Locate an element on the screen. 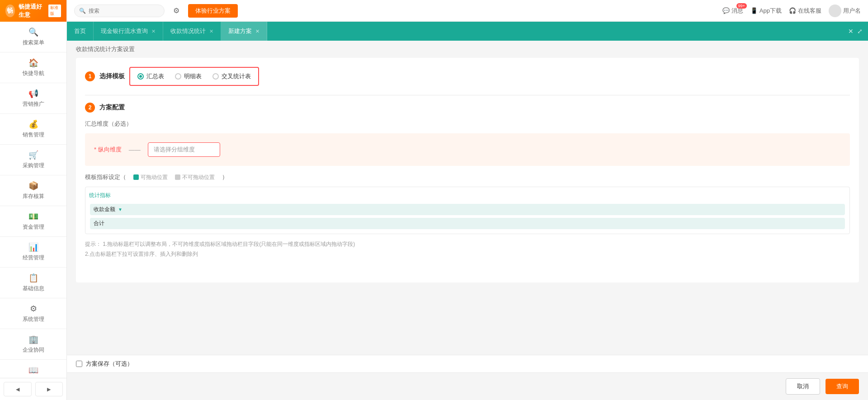  sidebar-item-label: 资金管理 is located at coordinates (33, 227).